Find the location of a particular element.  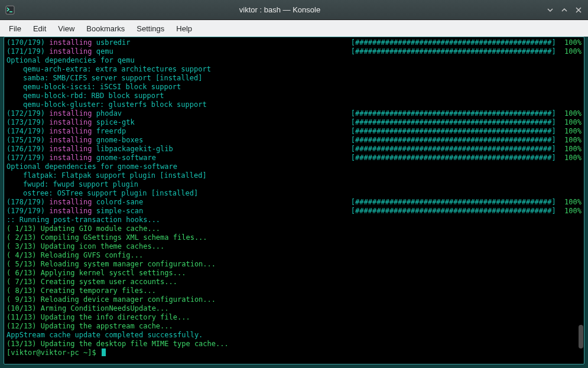

terminal-line: (10/13) Arming ConditionNeedsUpdate... is located at coordinates (294, 308).